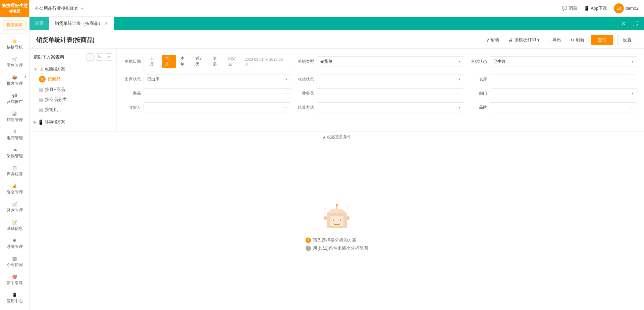 This screenshot has height=310, width=644. Describe the element at coordinates (40, 23) in the screenshot. I see `tab-home: 首页` at that location.